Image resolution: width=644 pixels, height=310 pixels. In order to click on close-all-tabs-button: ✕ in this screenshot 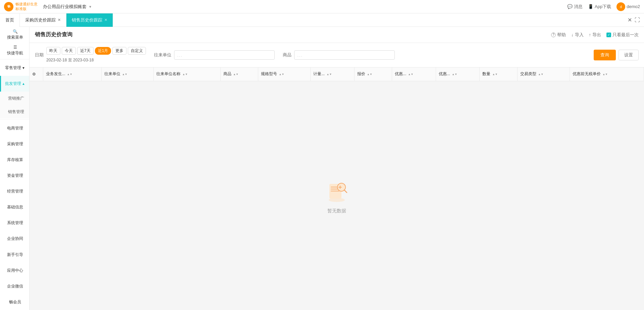, I will do `click(630, 20)`.